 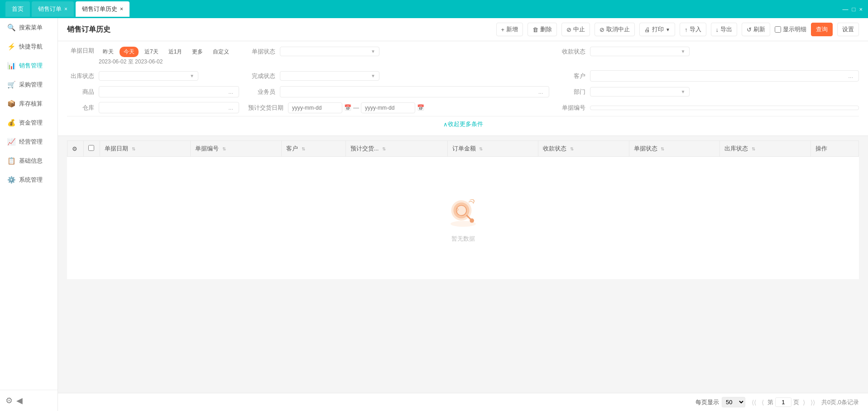 I want to click on complete-select: ▼, so click(x=330, y=76).